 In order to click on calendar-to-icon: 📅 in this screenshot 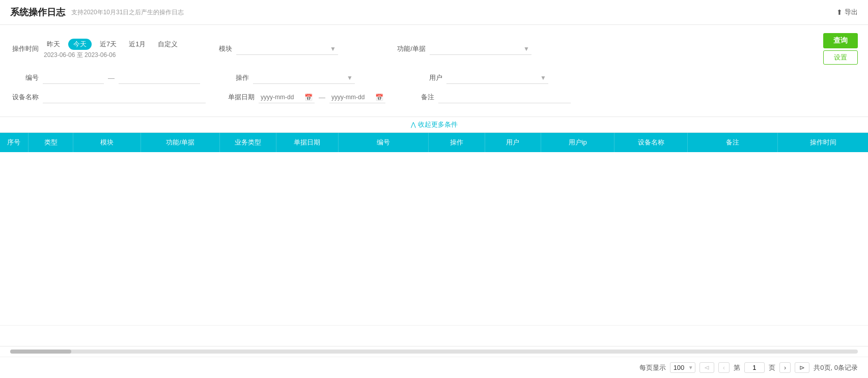, I will do `click(379, 98)`.